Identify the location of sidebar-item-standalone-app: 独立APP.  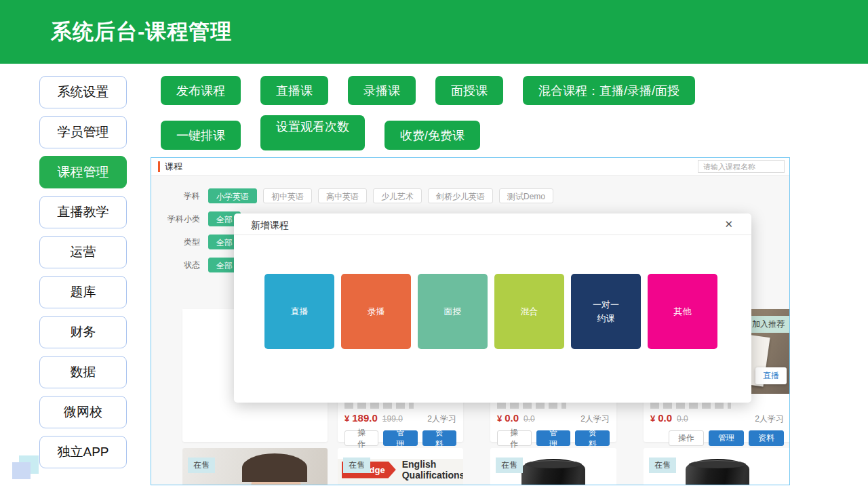
(83, 452).